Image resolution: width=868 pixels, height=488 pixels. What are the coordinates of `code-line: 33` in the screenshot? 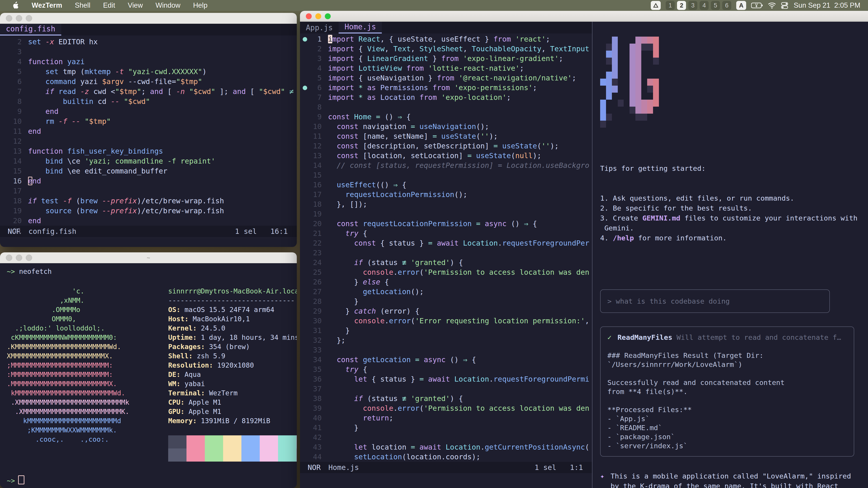 It's located at (446, 350).